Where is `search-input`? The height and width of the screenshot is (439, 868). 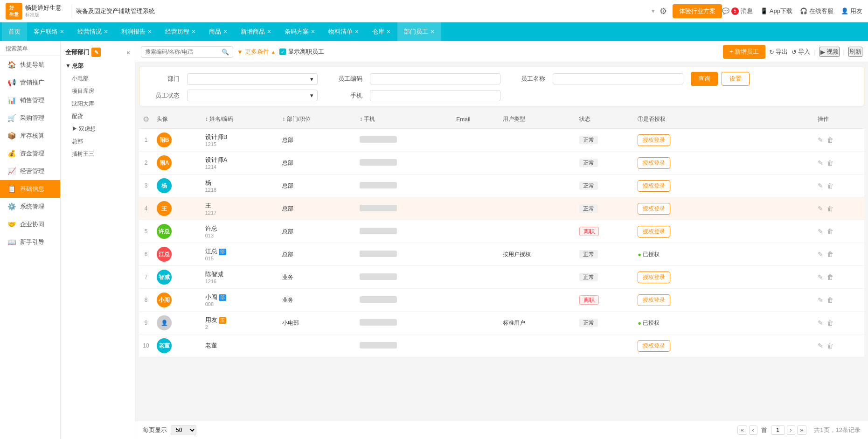 search-input is located at coordinates (182, 52).